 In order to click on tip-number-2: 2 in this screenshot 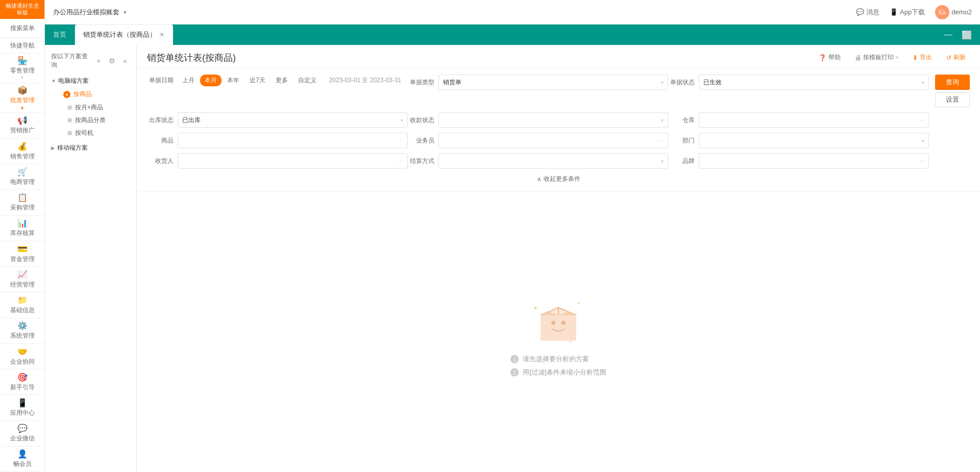, I will do `click(514, 372)`.